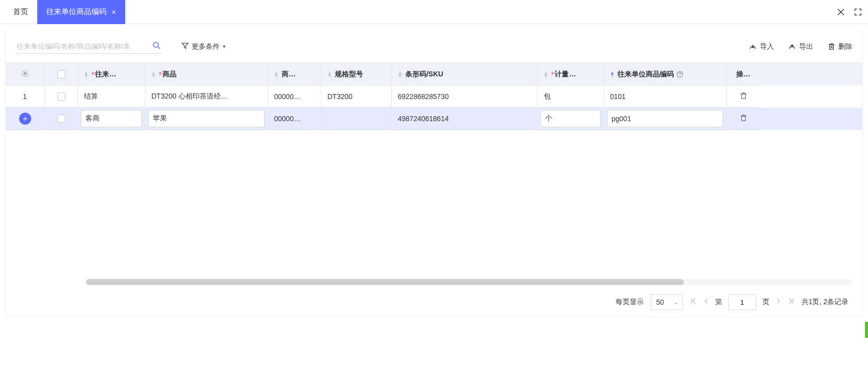  Describe the element at coordinates (424, 74) in the screenshot. I see `col-sku-label: 条形码/SKU` at that location.